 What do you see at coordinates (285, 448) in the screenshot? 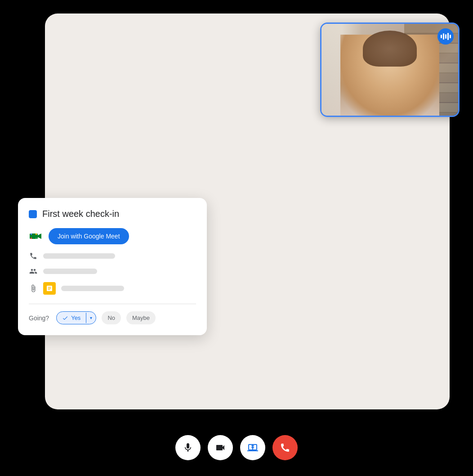
I see `hangup-button` at bounding box center [285, 448].